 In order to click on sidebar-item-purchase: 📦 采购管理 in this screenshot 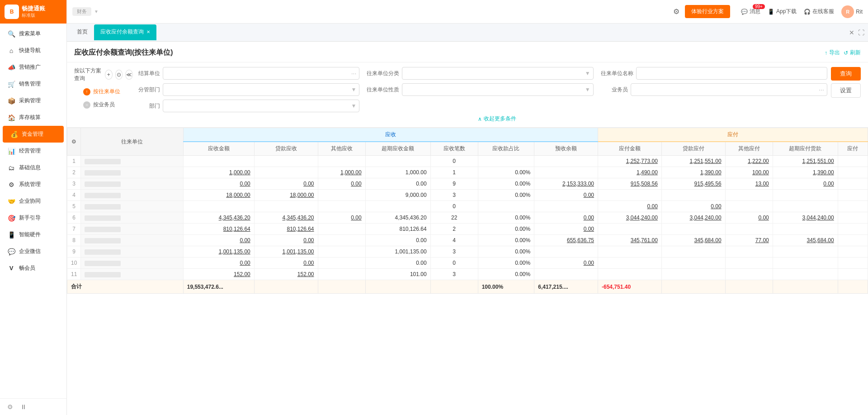, I will do `click(33, 100)`.